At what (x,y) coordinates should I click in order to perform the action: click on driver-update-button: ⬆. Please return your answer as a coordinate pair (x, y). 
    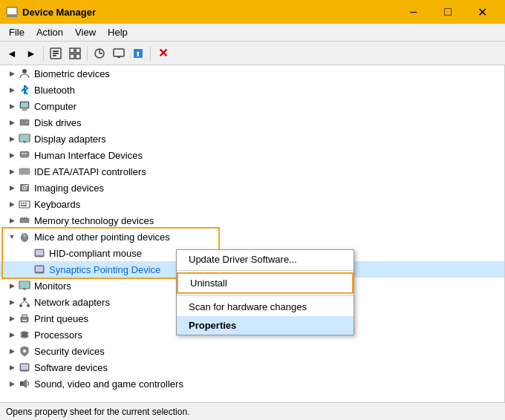
    Looking at the image, I should click on (138, 53).